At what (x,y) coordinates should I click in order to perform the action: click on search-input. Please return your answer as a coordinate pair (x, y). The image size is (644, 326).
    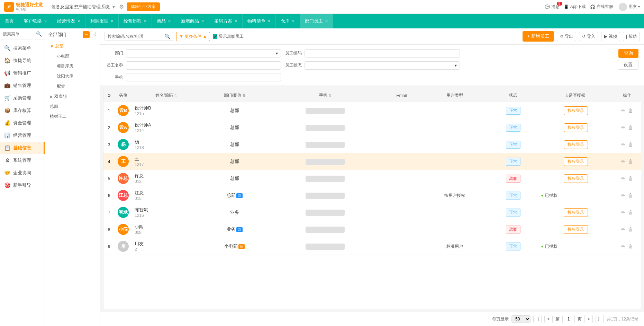
    Looking at the image, I should click on (135, 36).